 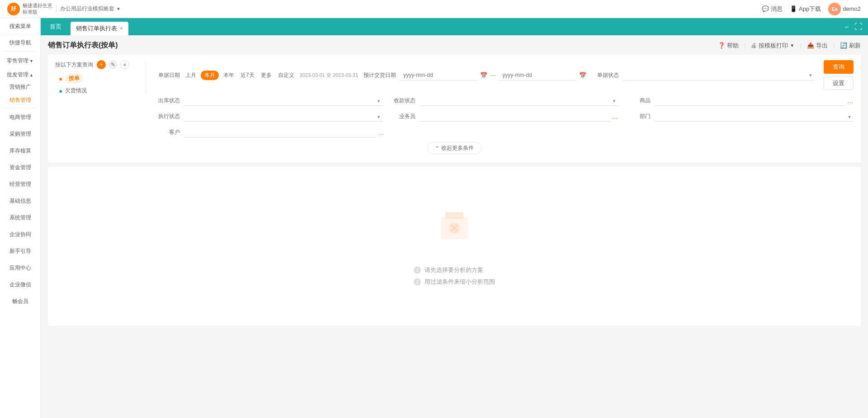 I want to click on export-btn: 📤 导出, so click(x=817, y=46).